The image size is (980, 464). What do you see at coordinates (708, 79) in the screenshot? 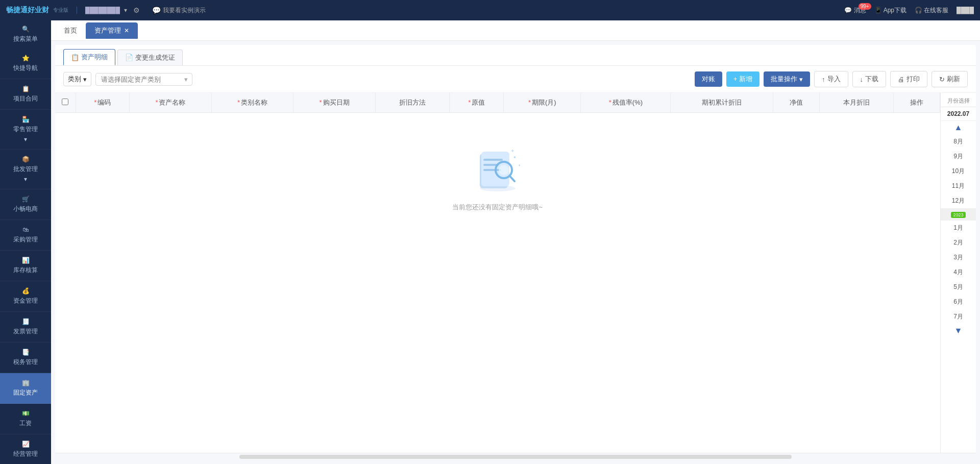
I see `reconcile-button: 对账` at bounding box center [708, 79].